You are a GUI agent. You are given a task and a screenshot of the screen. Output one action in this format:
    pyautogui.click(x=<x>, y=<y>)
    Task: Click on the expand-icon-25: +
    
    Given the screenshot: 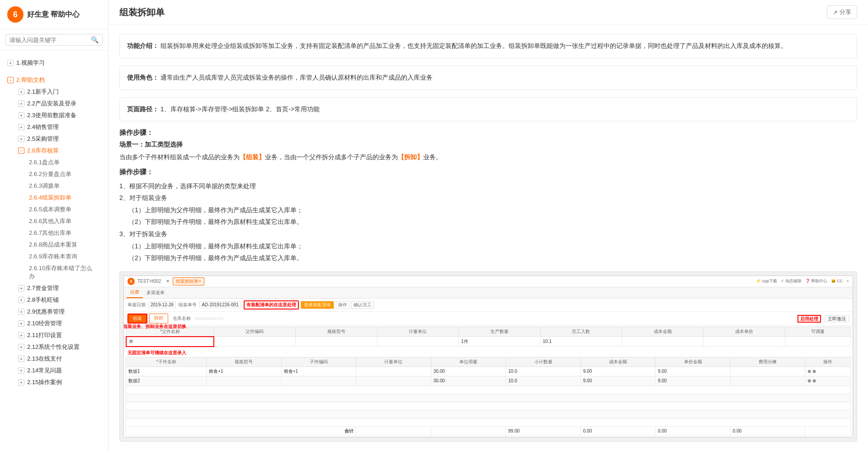 What is the action you would take?
    pyautogui.click(x=21, y=139)
    